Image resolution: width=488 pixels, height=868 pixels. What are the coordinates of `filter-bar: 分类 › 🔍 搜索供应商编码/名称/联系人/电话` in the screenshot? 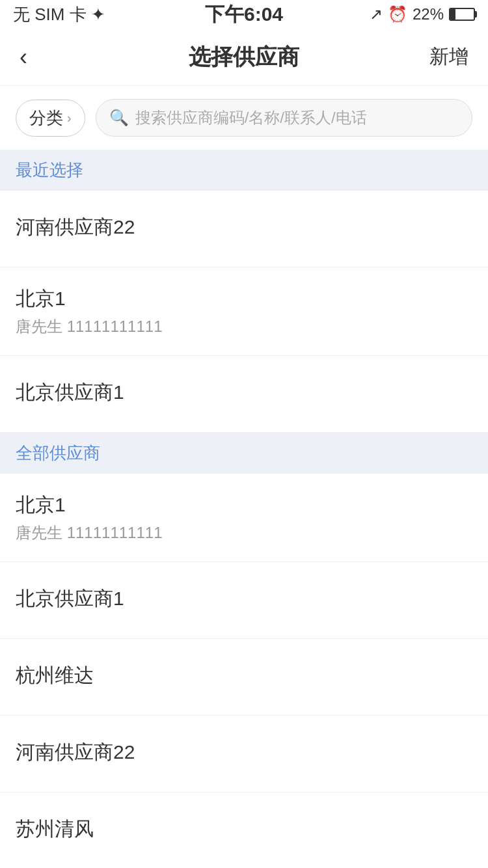 It's located at (244, 118).